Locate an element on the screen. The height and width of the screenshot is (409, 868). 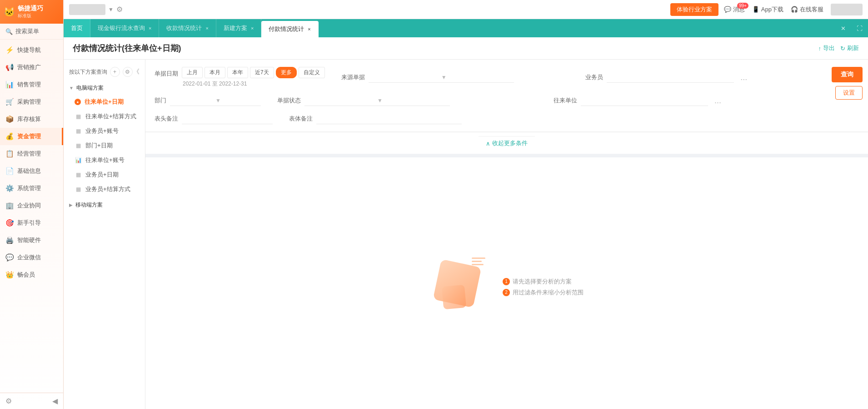
tabbar-spacer is located at coordinates (577, 28).